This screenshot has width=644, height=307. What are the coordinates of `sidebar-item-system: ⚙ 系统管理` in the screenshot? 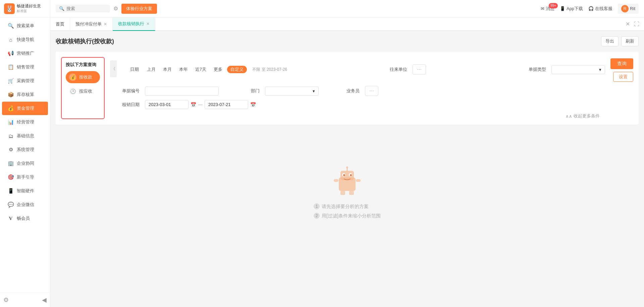 It's located at (25, 150).